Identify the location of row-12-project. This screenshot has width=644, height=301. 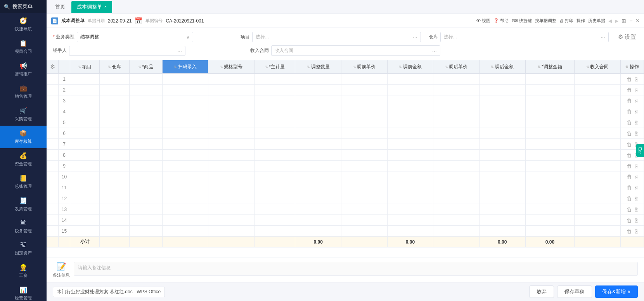
(85, 199).